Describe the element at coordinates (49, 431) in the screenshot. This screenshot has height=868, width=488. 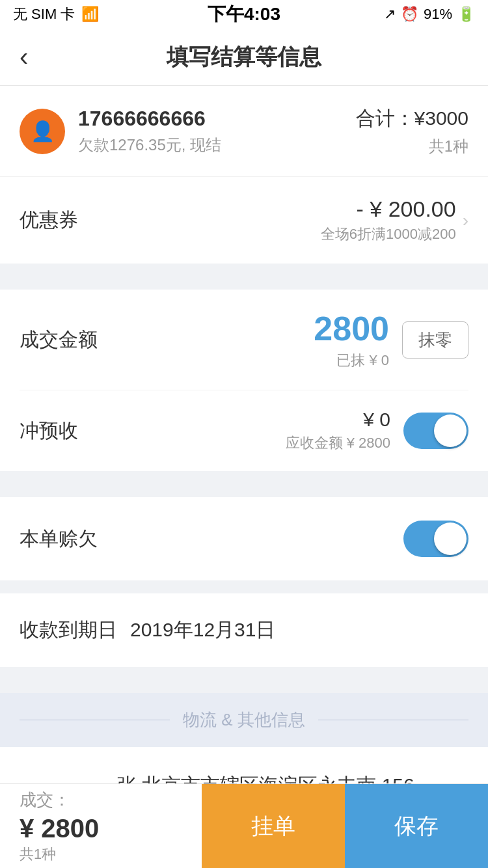
I see `prepay-label: 冲预收` at that location.